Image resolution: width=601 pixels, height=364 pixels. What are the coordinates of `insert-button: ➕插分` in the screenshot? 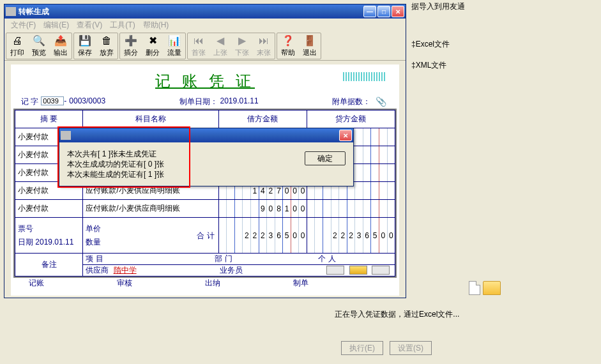 It's located at (131, 46).